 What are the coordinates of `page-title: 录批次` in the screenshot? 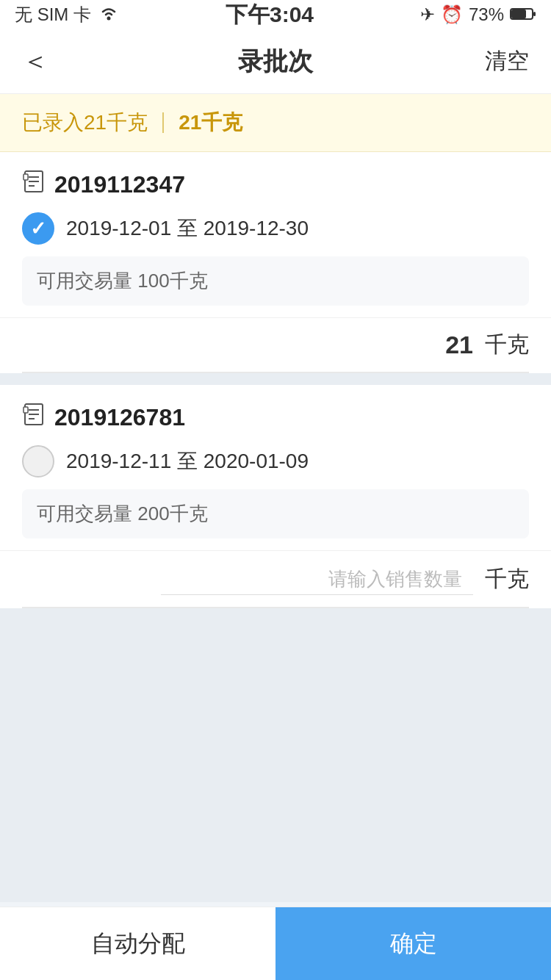 It's located at (276, 62).